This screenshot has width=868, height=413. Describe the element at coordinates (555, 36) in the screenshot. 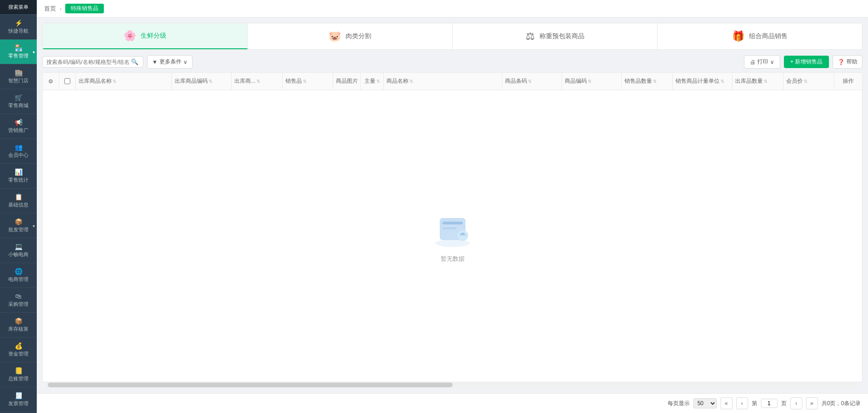

I see `tab-weigh-pack: ⚖ 称重预包装商品` at that location.